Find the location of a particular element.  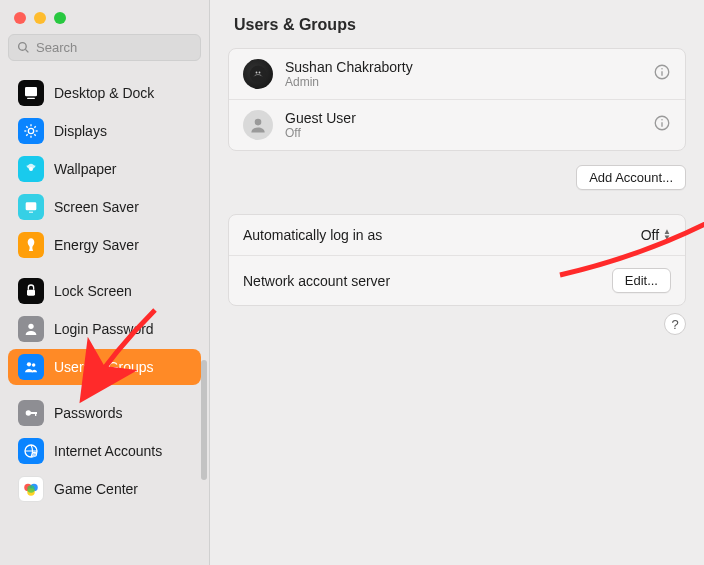

help-label: ? is located at coordinates (674, 324).